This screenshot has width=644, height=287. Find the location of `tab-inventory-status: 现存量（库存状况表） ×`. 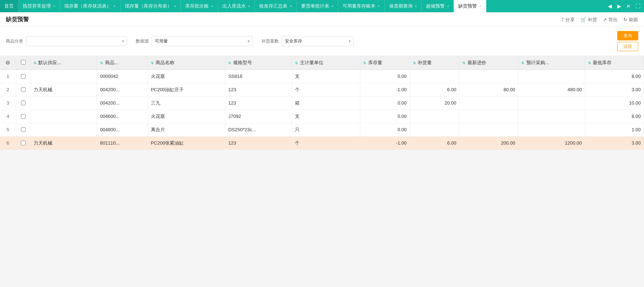

tab-inventory-status: 现存量（库存状况表） × is located at coordinates (90, 6).